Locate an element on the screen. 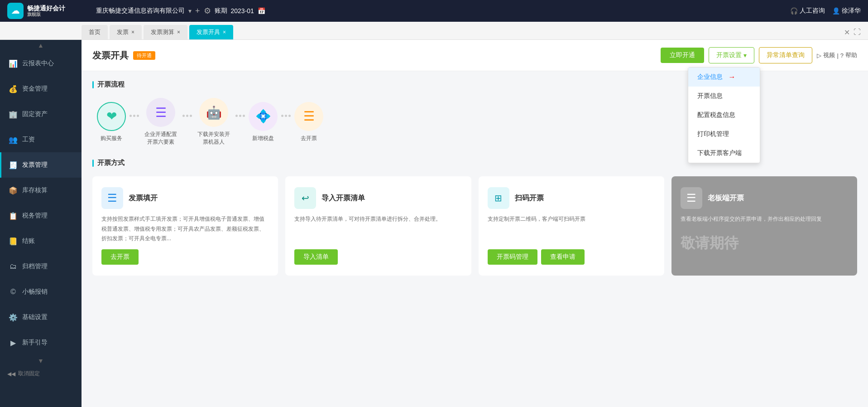 The image size is (868, 407). flow-icon-1-symbol: ❤ is located at coordinates (111, 116).